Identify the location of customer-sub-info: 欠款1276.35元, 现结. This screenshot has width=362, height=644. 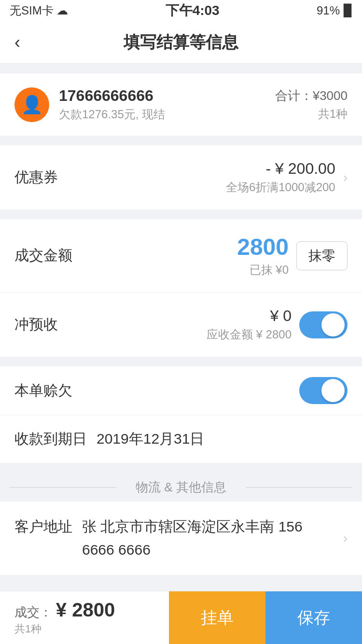
(112, 114).